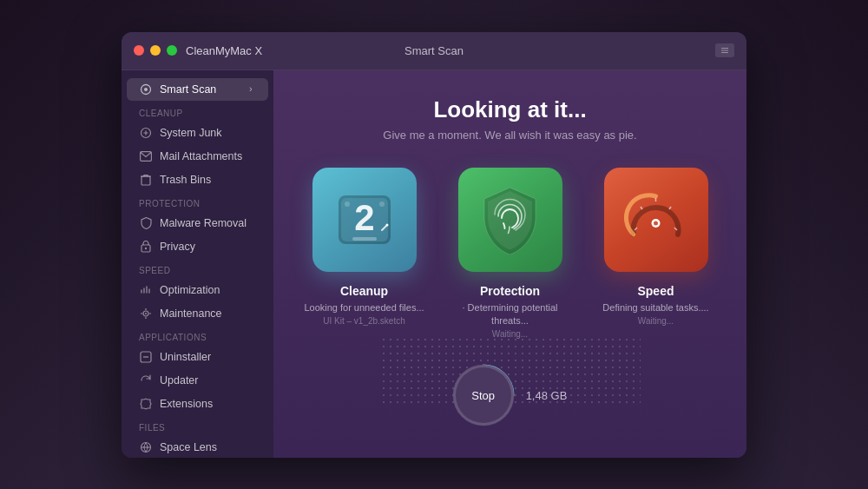 The image size is (868, 489). I want to click on sidebar-item-trash-bins: Trash Bins, so click(198, 180).